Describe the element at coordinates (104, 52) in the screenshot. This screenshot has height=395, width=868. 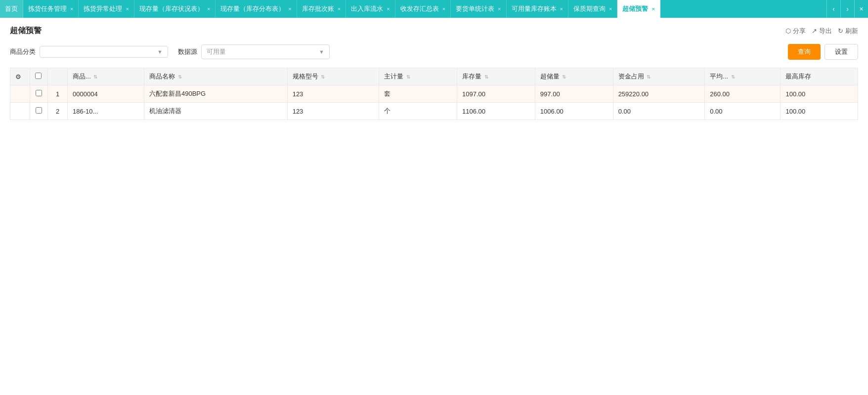
I see `category-select: ▼` at that location.